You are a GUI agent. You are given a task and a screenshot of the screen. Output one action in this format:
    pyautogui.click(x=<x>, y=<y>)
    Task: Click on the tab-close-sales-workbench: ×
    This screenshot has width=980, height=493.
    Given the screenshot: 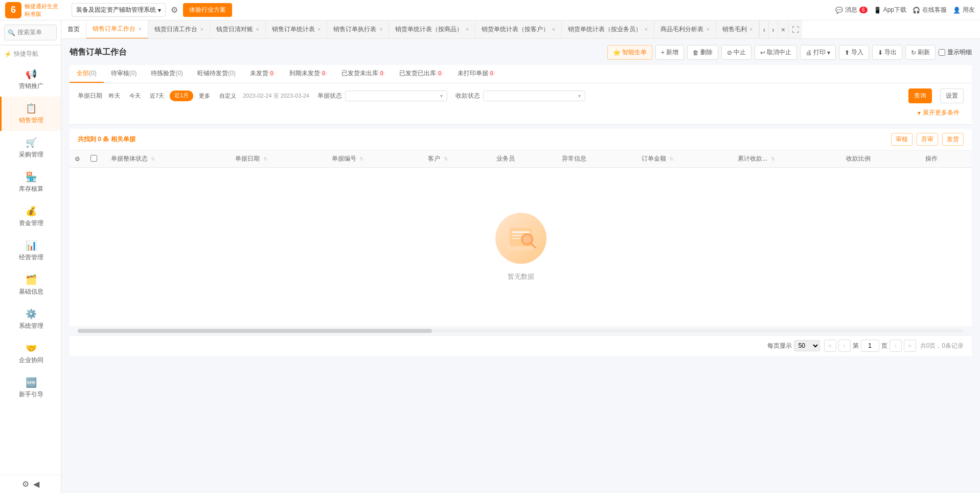 What is the action you would take?
    pyautogui.click(x=140, y=29)
    